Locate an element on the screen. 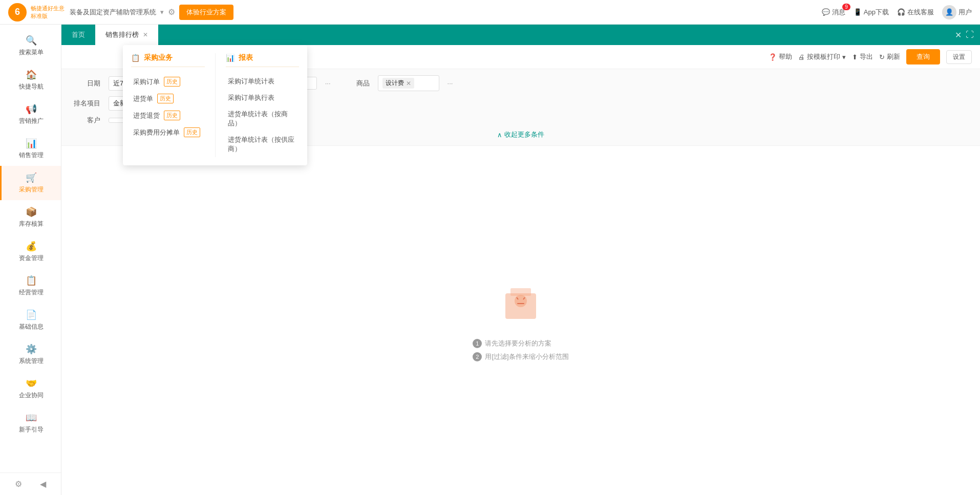 The height and width of the screenshot is (495, 980). sidebar-item-capital: 💰 资金管理 is located at coordinates (31, 252).